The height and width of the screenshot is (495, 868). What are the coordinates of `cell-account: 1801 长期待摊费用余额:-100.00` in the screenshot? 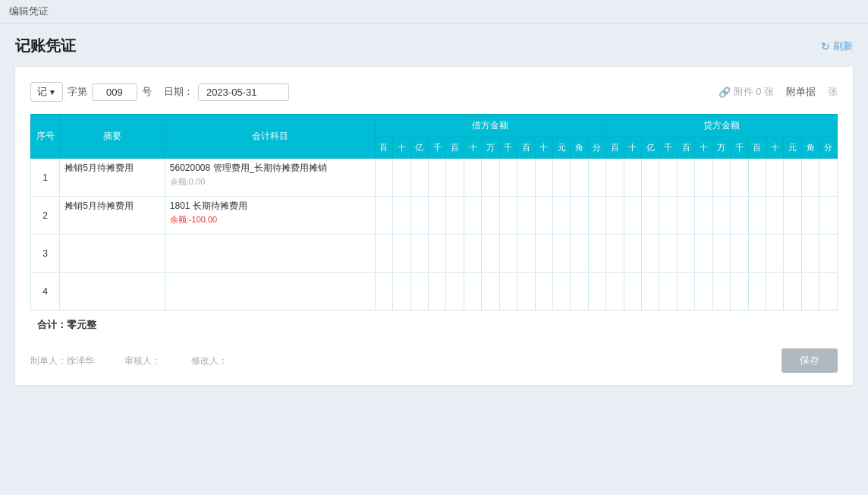 It's located at (270, 216).